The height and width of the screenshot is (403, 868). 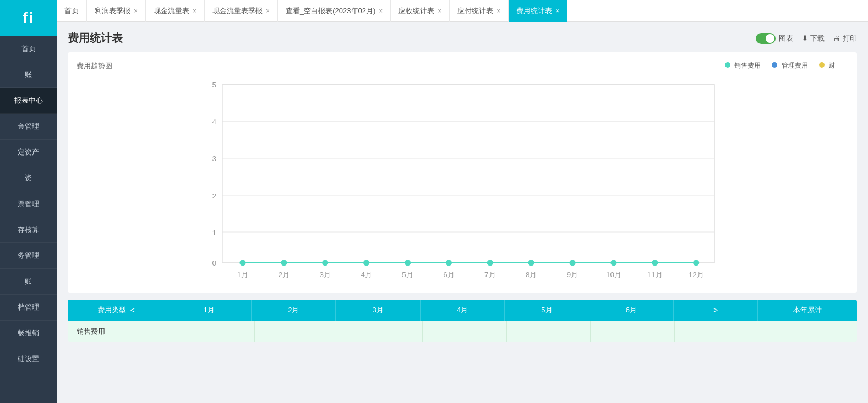 What do you see at coordinates (805, 38) in the screenshot?
I see `download-icon: ⬇` at bounding box center [805, 38].